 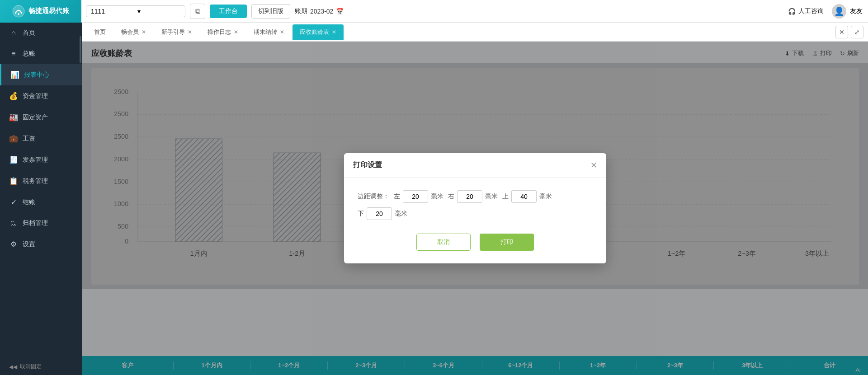 What do you see at coordinates (415, 197) in the screenshot?
I see `left-input` at bounding box center [415, 197].